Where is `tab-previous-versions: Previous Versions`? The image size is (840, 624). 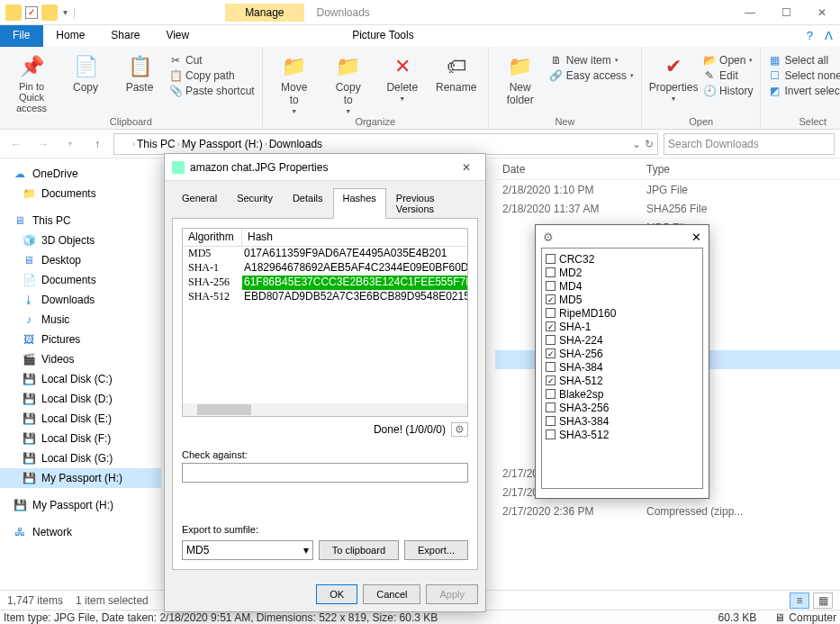 tab-previous-versions: Previous Versions is located at coordinates (432, 203).